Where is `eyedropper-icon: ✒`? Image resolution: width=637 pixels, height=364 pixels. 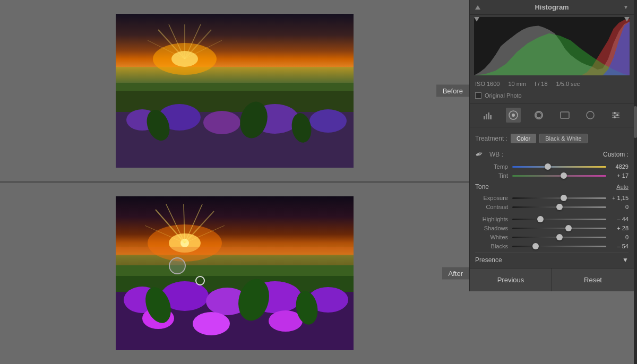
eyedropper-icon: ✒ is located at coordinates (479, 154).